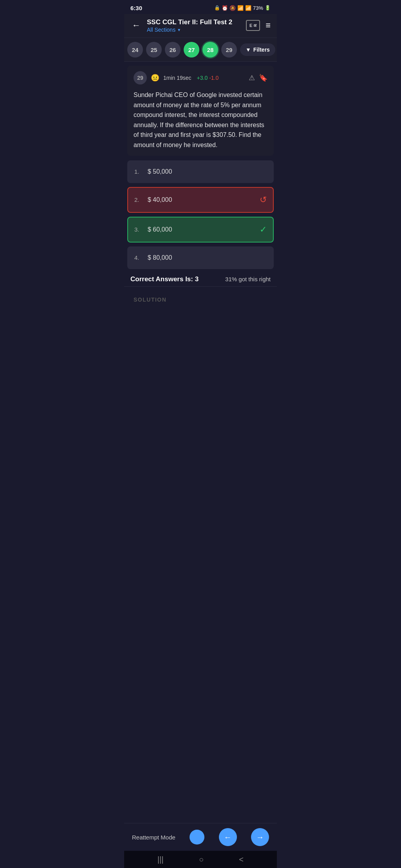  Describe the element at coordinates (248, 50) in the screenshot. I see `filter-icon: ▼` at that location.